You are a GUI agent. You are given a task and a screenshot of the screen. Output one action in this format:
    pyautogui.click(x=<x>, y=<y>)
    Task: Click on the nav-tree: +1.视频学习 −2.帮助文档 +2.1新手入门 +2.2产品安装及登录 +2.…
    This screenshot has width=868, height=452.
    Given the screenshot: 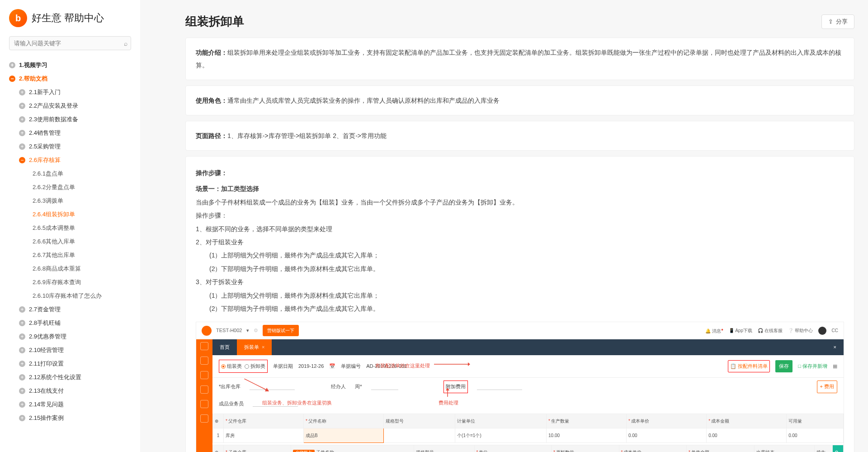 What is the action you would take?
    pyautogui.click(x=70, y=242)
    